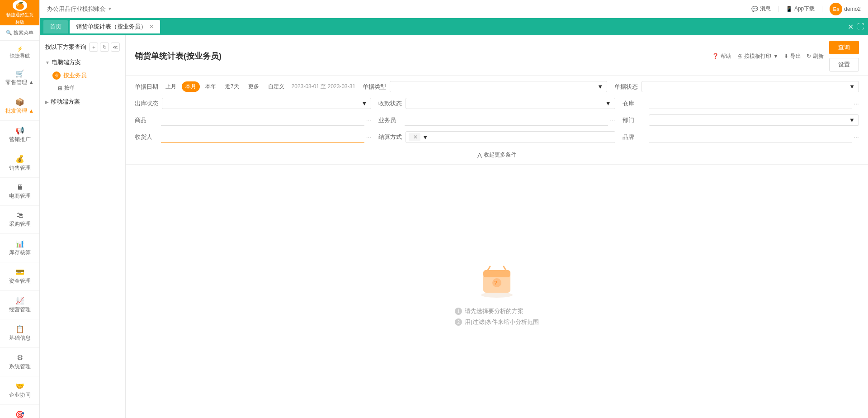 The width and height of the screenshot is (868, 418). Describe the element at coordinates (66, 47) in the screenshot. I see `panel-header-label: 按以下方案查询` at that location.